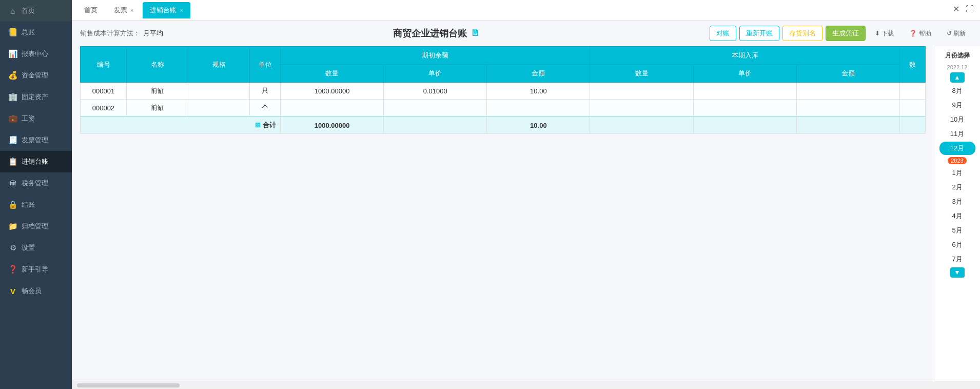  I want to click on cell-opening-price, so click(435, 108).